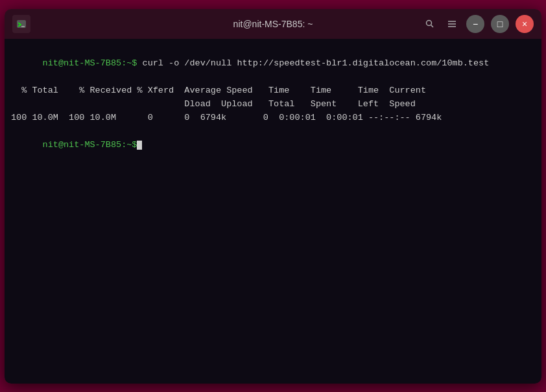  What do you see at coordinates (82, 63) in the screenshot?
I see `prompt-user: nit@nit-MS-7B85` at bounding box center [82, 63].